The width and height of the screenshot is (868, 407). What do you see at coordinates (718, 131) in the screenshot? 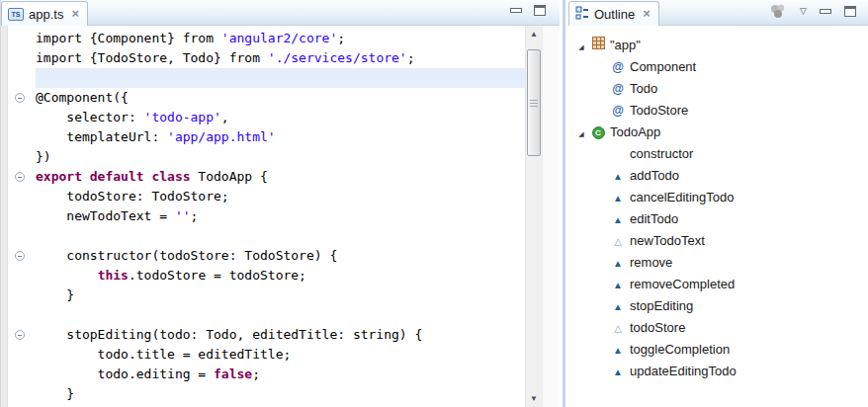
I see `outline-item: ◢CTodoApp` at bounding box center [718, 131].